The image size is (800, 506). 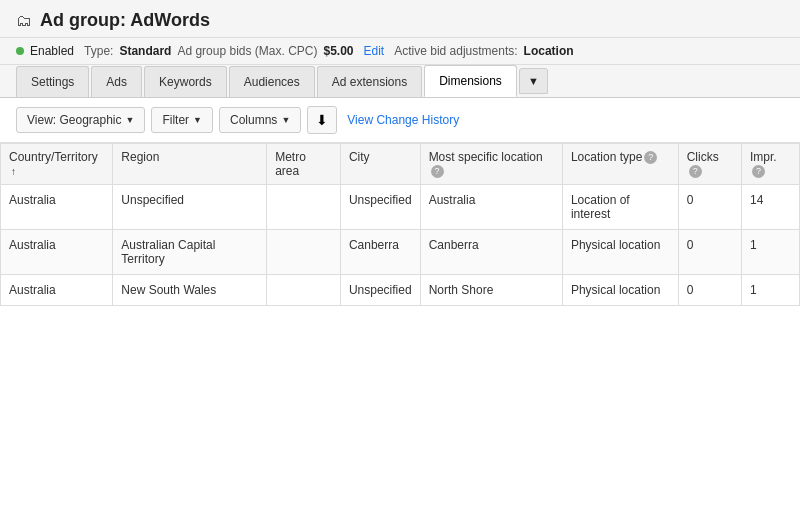 What do you see at coordinates (338, 51) in the screenshot?
I see `bid-value: $5.00` at bounding box center [338, 51].